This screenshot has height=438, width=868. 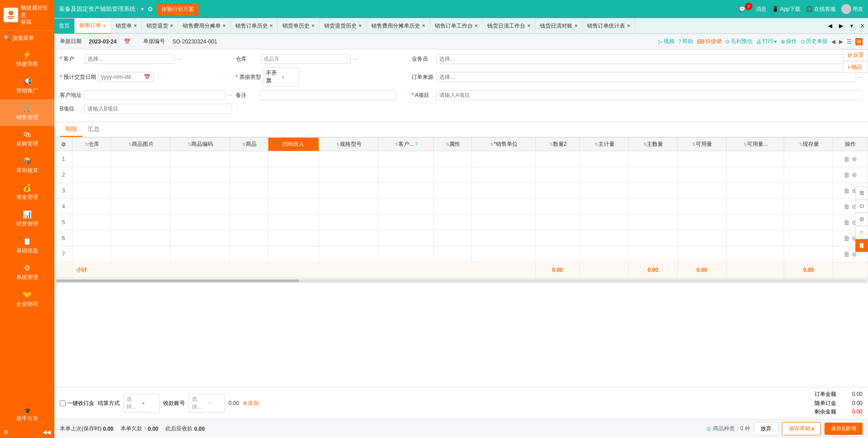 I want to click on th-product-code: ⇅商品编码, so click(x=200, y=144).